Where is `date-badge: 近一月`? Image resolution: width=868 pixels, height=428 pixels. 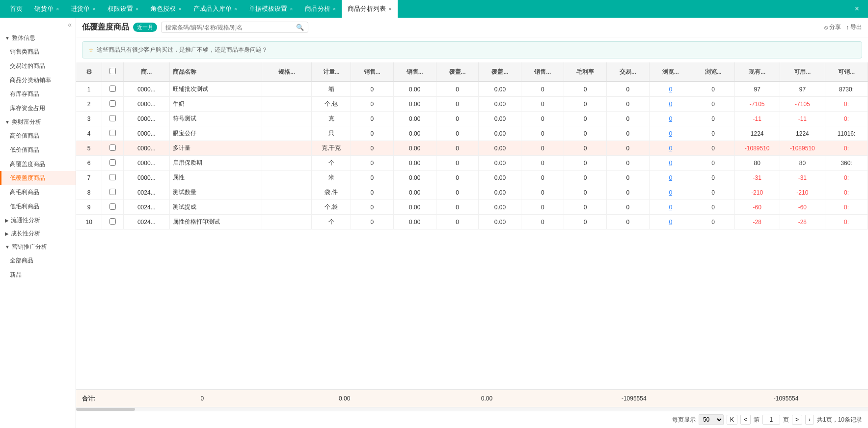
date-badge: 近一月 is located at coordinates (145, 28).